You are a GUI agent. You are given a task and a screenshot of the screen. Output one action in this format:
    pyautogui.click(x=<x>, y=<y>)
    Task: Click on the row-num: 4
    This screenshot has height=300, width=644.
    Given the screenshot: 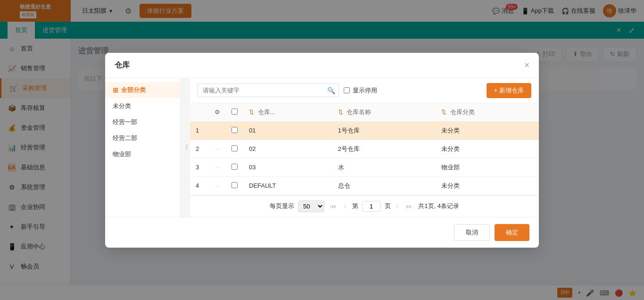 What is the action you would take?
    pyautogui.click(x=199, y=186)
    